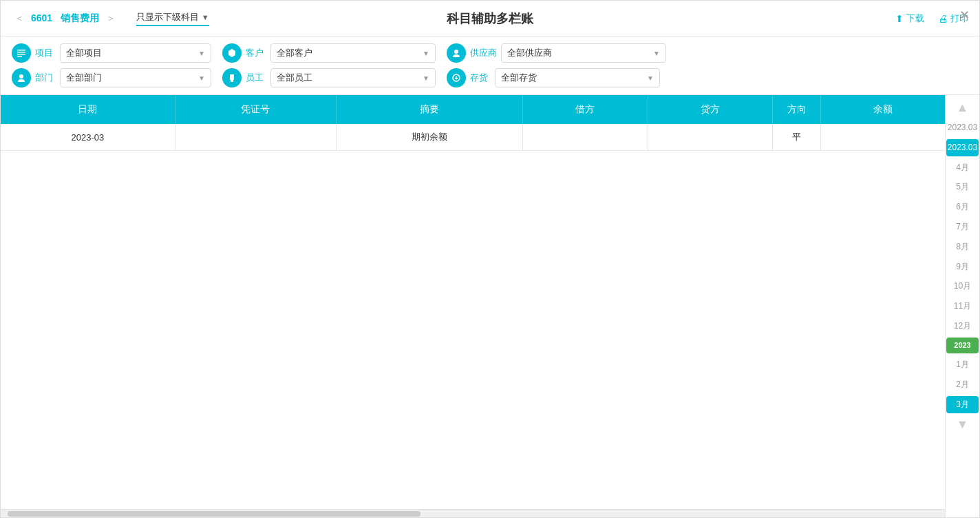  I want to click on cell-credit, so click(710, 138).